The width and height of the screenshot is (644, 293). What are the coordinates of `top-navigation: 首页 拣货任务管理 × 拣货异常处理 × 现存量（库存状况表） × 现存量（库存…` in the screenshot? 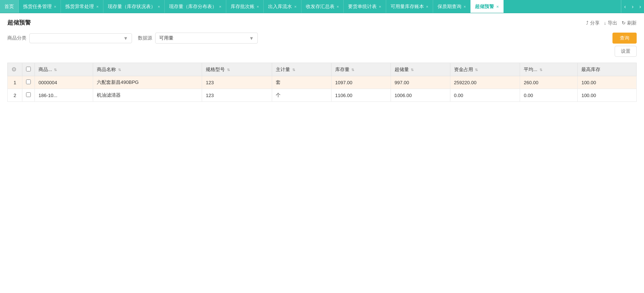 It's located at (322, 7).